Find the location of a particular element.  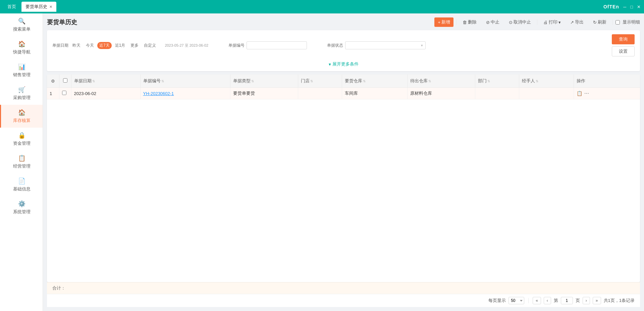

print-label: 打印 is located at coordinates (553, 22).